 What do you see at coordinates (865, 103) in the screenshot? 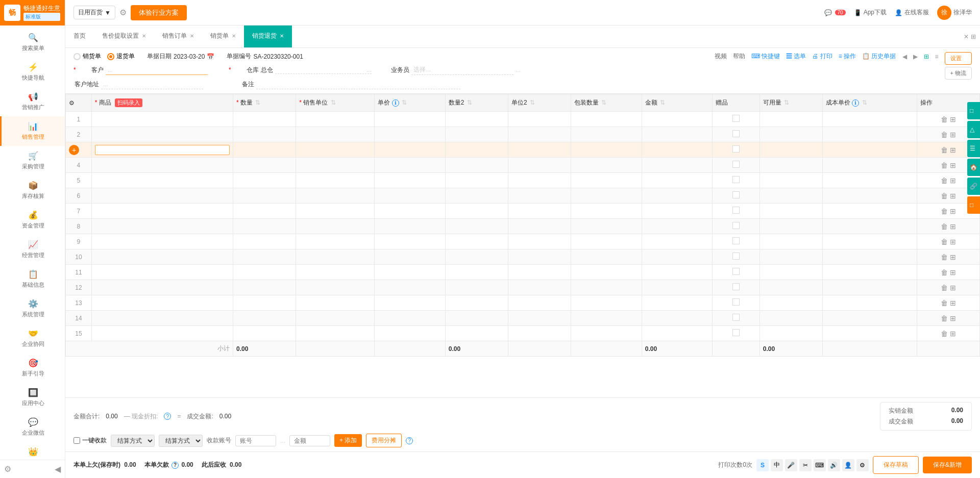
I see `cost-sort-icon: ⇅` at bounding box center [865, 103].